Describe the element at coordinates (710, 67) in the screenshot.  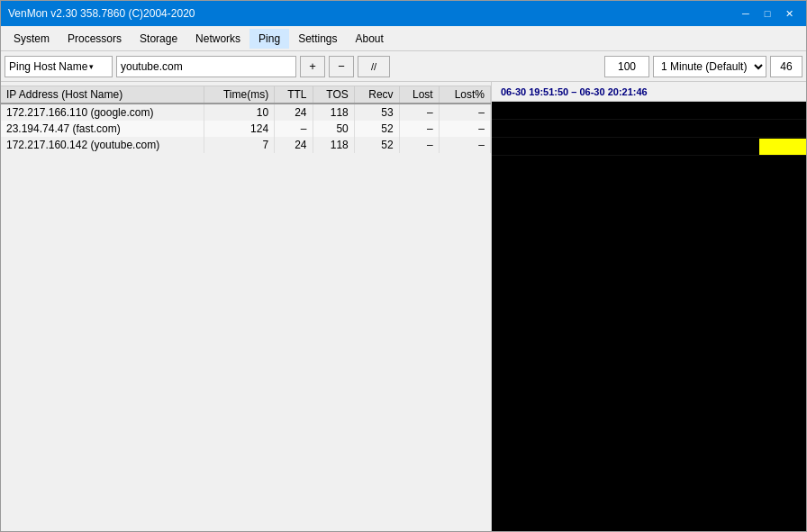
I see `interval-select: 1 Minute (Default)` at that location.